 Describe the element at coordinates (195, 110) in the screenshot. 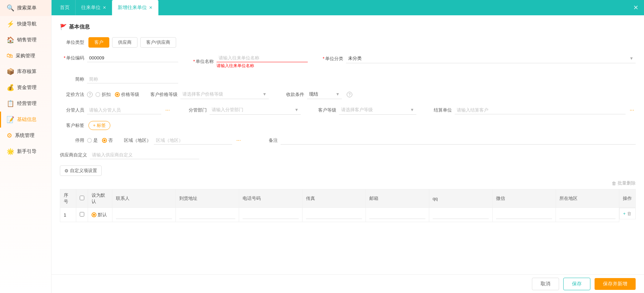

I see `department-label: 分管部门` at that location.